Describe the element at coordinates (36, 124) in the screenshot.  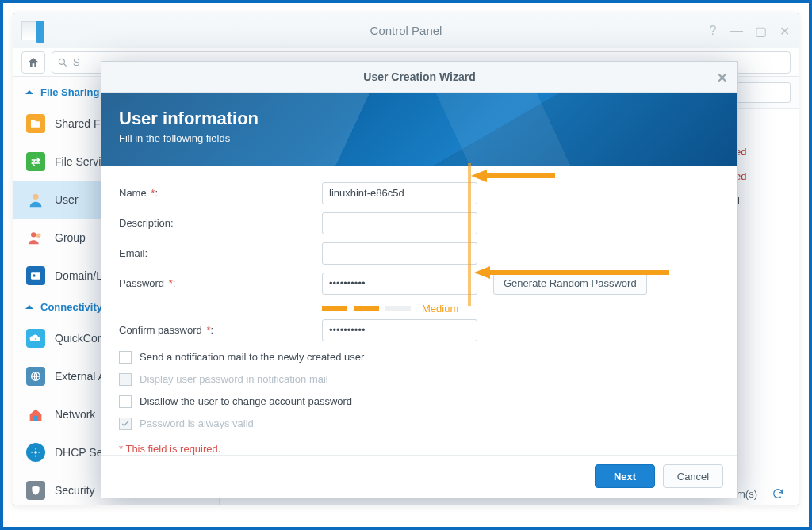
I see `folder-icon` at that location.